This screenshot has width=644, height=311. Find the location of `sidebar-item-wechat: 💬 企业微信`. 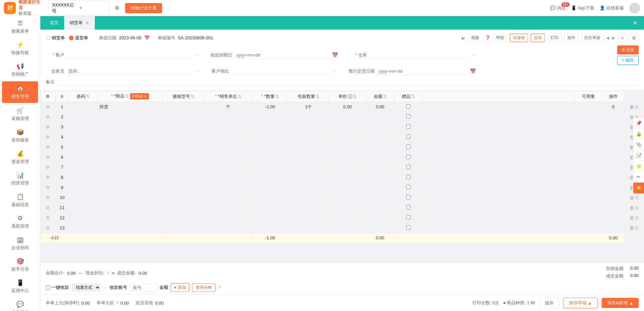

sidebar-item-wechat: 💬 企业微信 is located at coordinates (20, 304).